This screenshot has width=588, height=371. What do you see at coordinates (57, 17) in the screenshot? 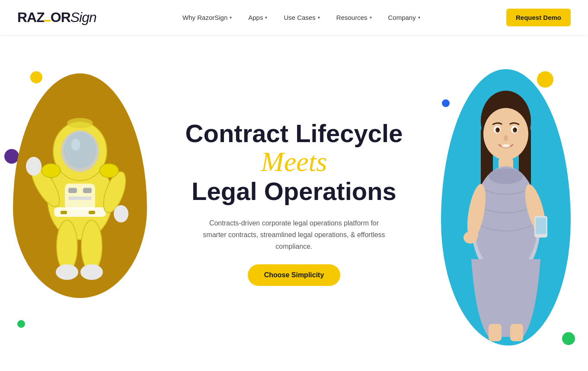
I see `logo: RAZ OR Sign` at bounding box center [57, 17].